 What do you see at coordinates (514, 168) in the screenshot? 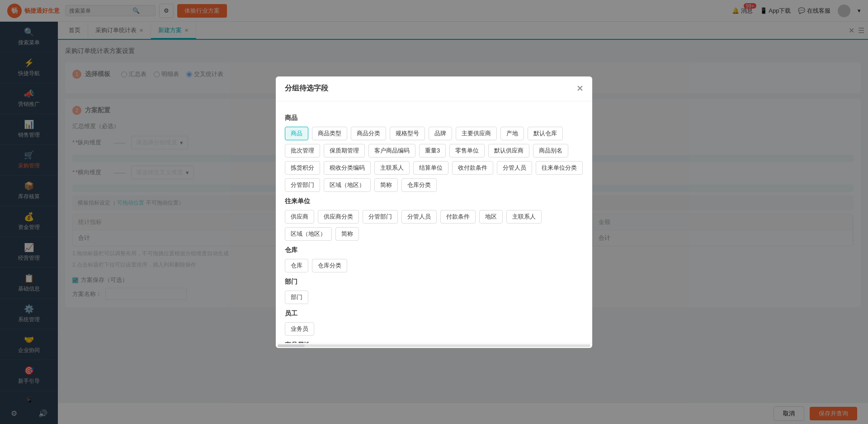
I see `field-tag-0-20: 分管人员` at bounding box center [514, 168].